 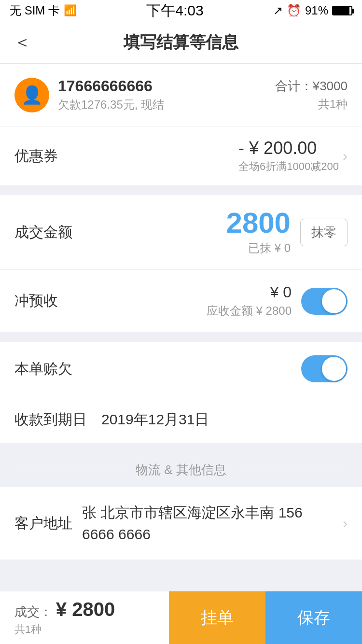 I want to click on address-row: 客户地址 张 北京市市辖区海淀区永丰南 156 6666 6666 ›, so click(x=181, y=523).